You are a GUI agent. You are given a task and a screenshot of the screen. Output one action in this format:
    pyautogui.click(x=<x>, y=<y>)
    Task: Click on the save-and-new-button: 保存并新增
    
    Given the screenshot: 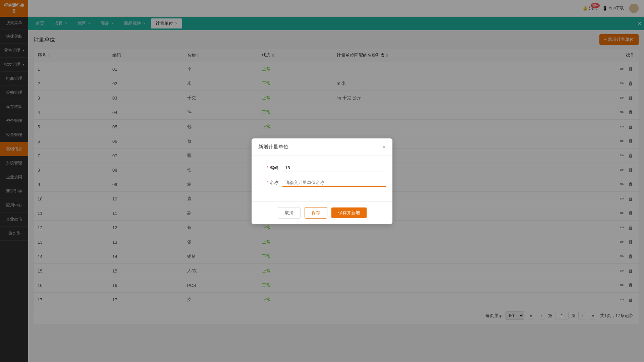 What is the action you would take?
    pyautogui.click(x=349, y=213)
    